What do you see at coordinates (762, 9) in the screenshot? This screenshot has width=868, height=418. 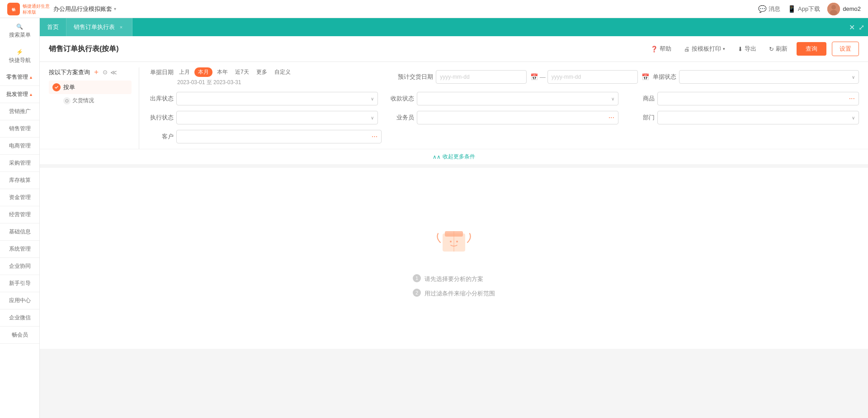 I see `message-icon: 💬` at bounding box center [762, 9].